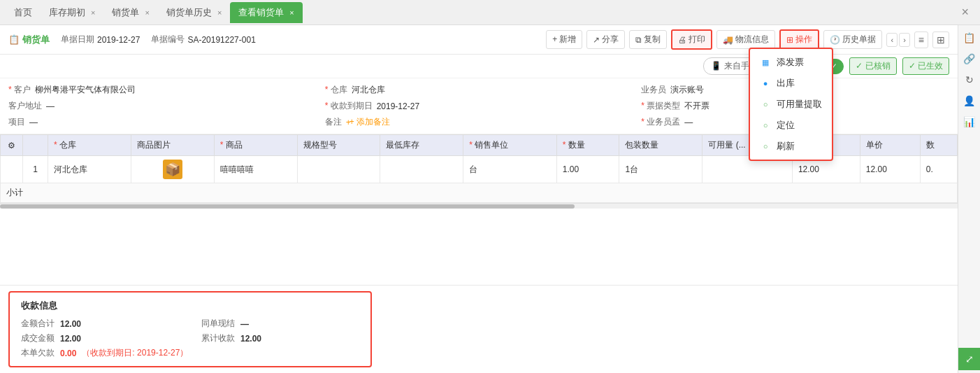  Describe the element at coordinates (256, 169) in the screenshot. I see `row-product-cell: 嘻嘻嘻嘻` at that location.